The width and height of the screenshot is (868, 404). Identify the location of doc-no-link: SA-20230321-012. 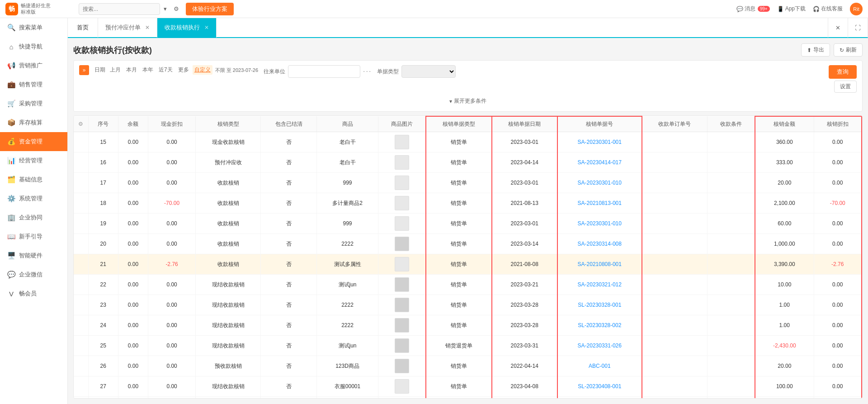
(599, 285).